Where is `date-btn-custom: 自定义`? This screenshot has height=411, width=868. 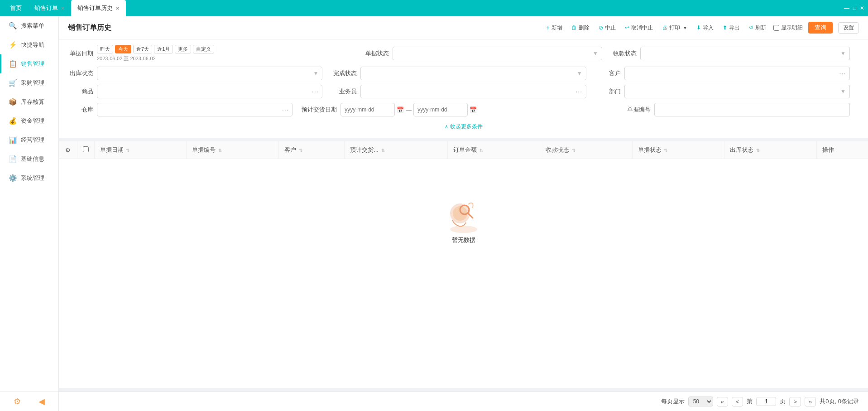
date-btn-custom: 自定义 is located at coordinates (204, 49).